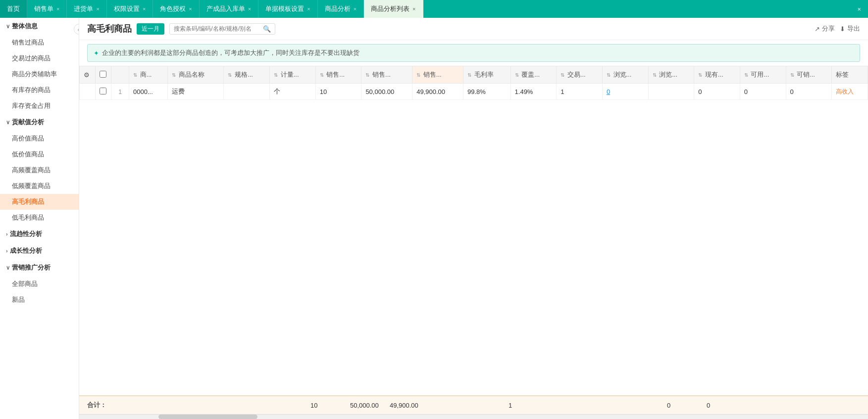 This screenshot has height=419, width=868. I want to click on header-actions: ↗ 分享 ⬇ 导出, so click(837, 29).